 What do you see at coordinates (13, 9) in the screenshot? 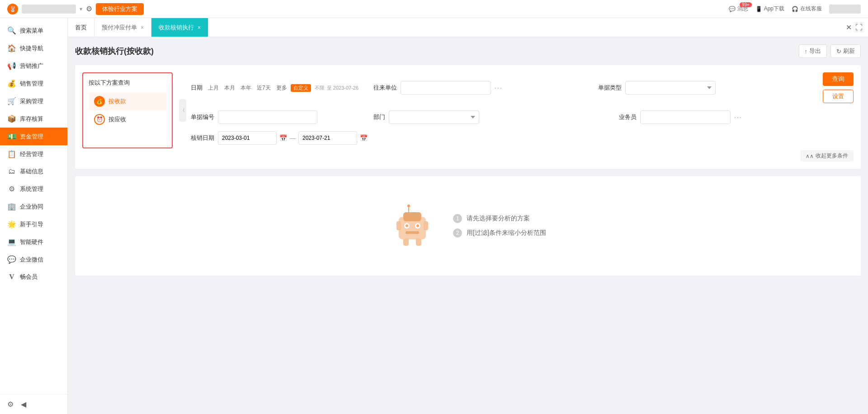
I see `brand-logo: 🐰` at bounding box center [13, 9].